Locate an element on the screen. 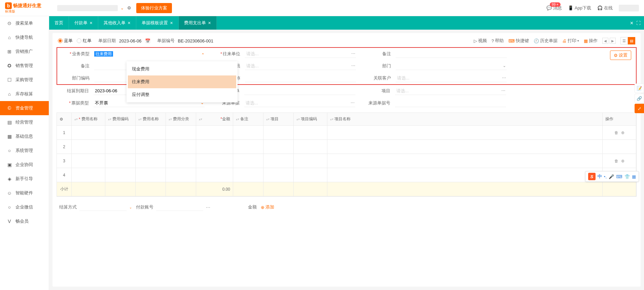 This screenshot has width=644, height=290. payment-account-field: 付款账号 ⋯ is located at coordinates (173, 207).